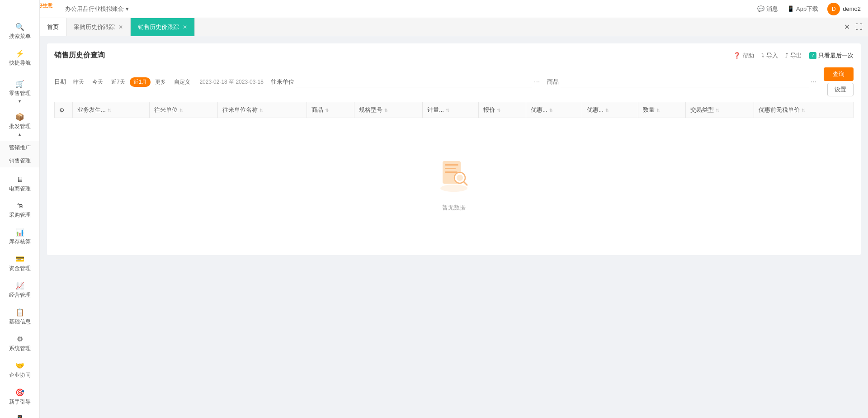 The image size is (868, 418). I want to click on sidebar-item-label: 零售管理, so click(20, 93).